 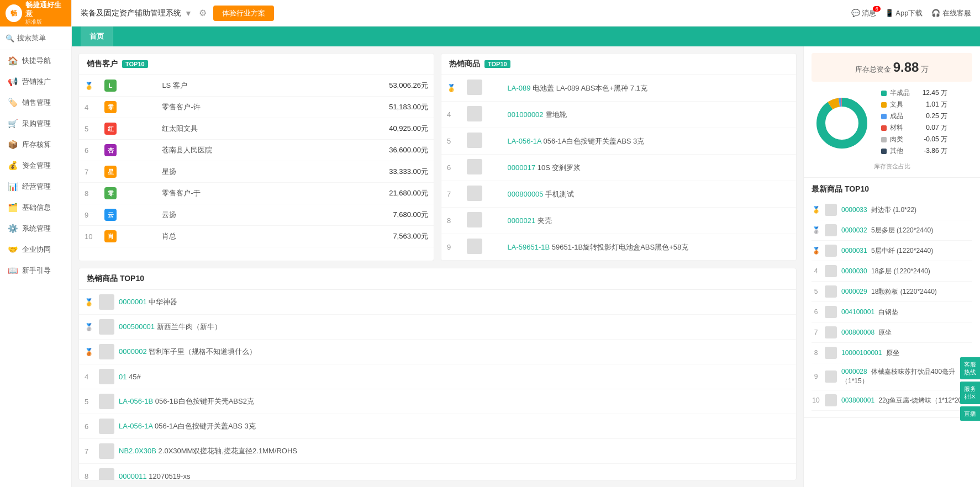 I want to click on latest-name: 5层中纤 (1220*2440), so click(x=902, y=251).